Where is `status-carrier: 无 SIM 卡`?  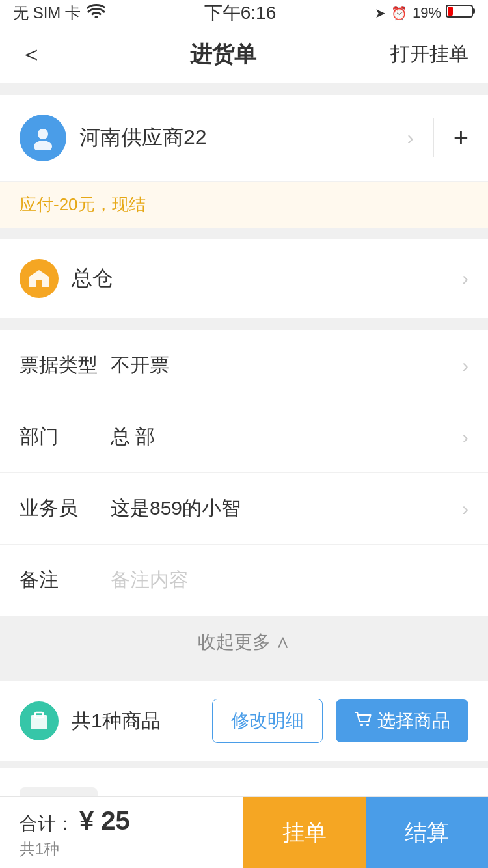 status-carrier: 无 SIM 卡 is located at coordinates (59, 13).